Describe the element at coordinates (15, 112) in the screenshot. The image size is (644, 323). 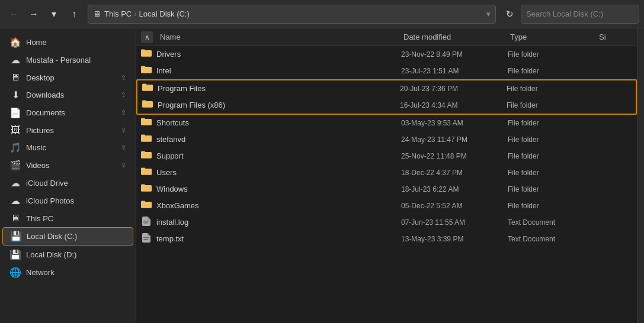
I see `documents-icon: 📄` at that location.